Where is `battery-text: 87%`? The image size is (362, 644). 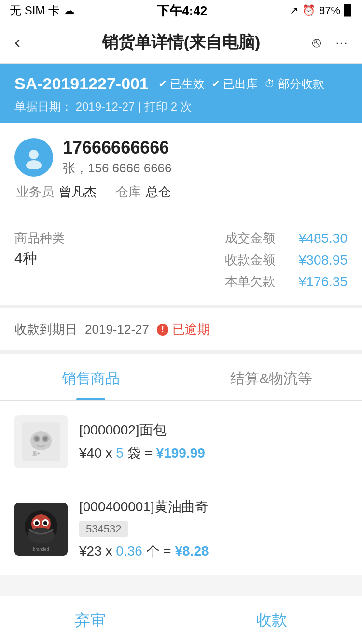
battery-text: 87% is located at coordinates (330, 11).